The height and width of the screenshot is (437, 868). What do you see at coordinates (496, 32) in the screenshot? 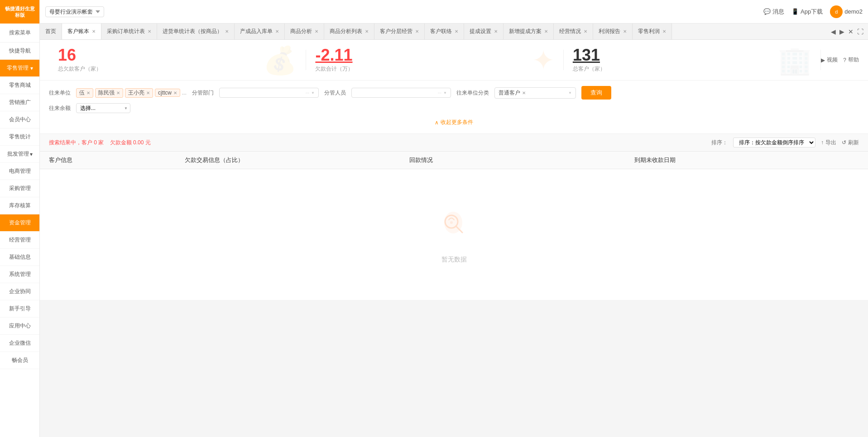
I see `tab-close-commission: ✕` at bounding box center [496, 32].